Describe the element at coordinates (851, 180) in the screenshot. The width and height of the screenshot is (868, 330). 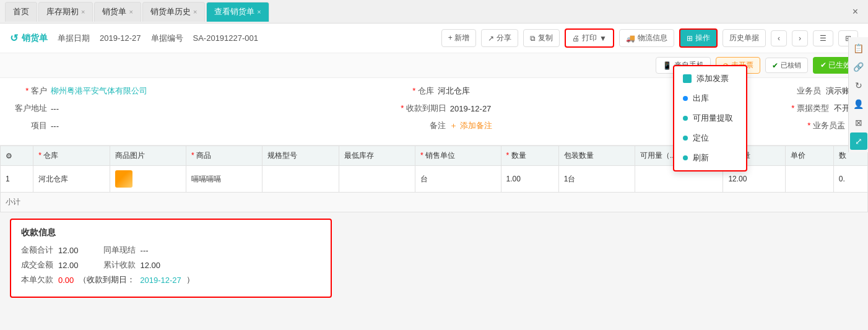
I see `row-extra: 0.` at that location.